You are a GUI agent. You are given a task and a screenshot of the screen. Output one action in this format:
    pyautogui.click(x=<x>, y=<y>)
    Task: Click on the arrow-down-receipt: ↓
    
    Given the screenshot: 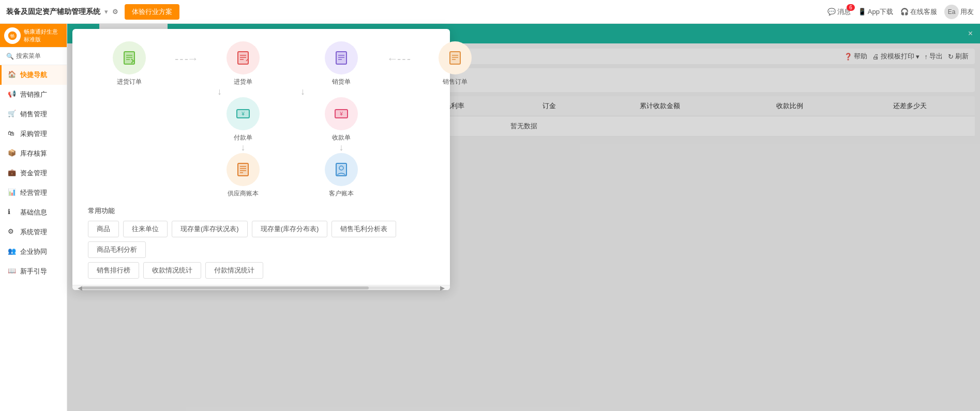 What is the action you would take?
    pyautogui.click(x=341, y=148)
    